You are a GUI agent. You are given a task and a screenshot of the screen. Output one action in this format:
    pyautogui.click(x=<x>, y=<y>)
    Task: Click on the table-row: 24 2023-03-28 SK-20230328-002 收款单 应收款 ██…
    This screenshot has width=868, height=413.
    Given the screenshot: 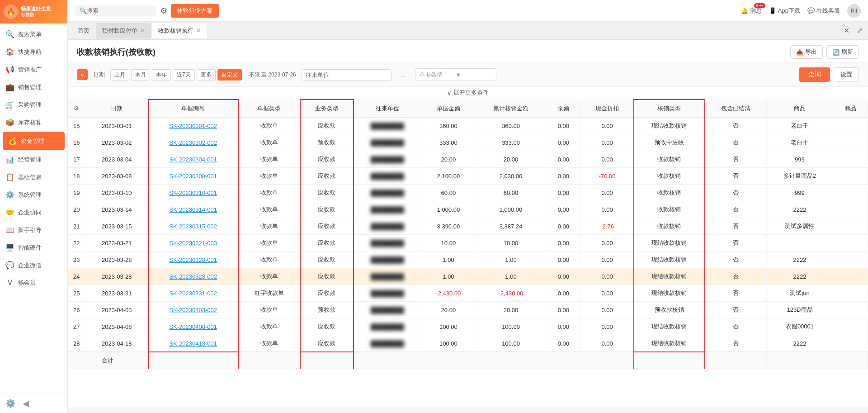 What is the action you would take?
    pyautogui.click(x=468, y=277)
    